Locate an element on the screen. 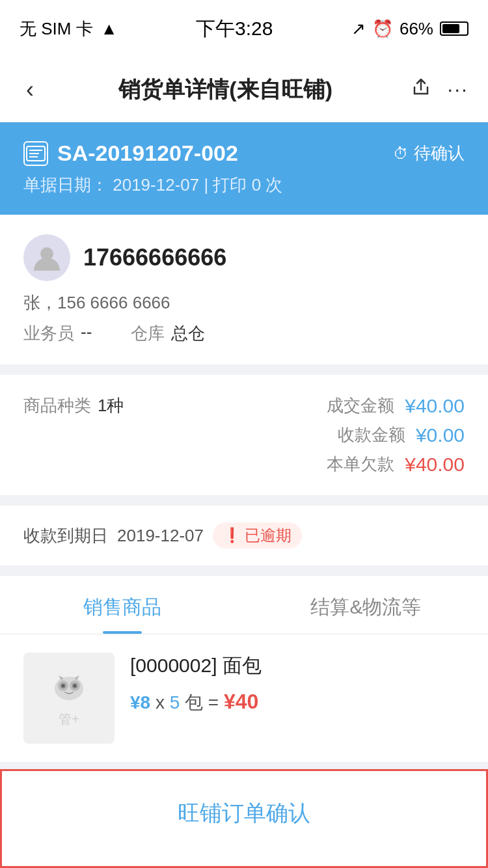  product-price-row: ¥8 x 5 包 = ¥40 is located at coordinates (297, 703).